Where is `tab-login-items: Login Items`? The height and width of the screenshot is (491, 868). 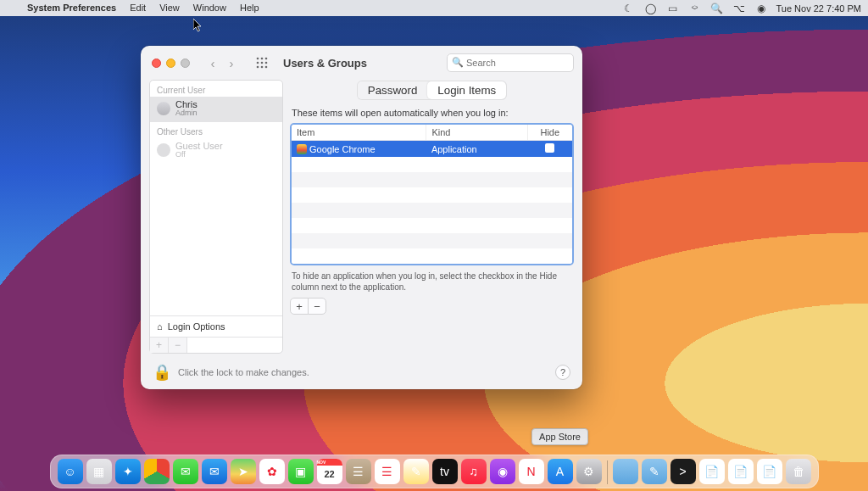
tab-login-items: Login Items is located at coordinates (466, 90).